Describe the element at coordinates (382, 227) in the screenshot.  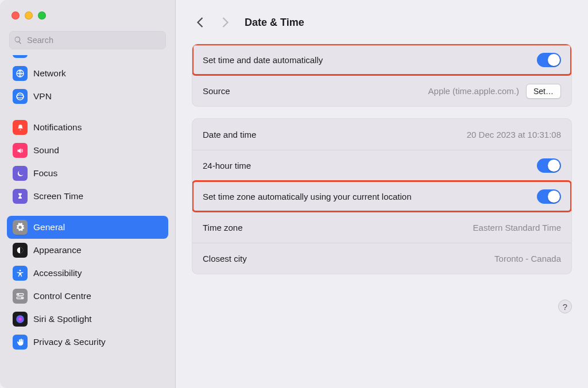
I see `row-tz: Time zone Eastern Standard Time` at that location.